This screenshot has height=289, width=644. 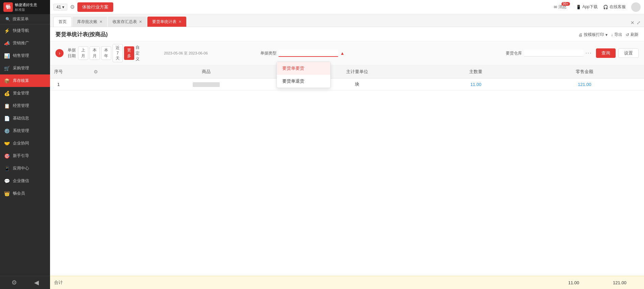 I want to click on purchase-icon: 🛒, so click(x=7, y=68).